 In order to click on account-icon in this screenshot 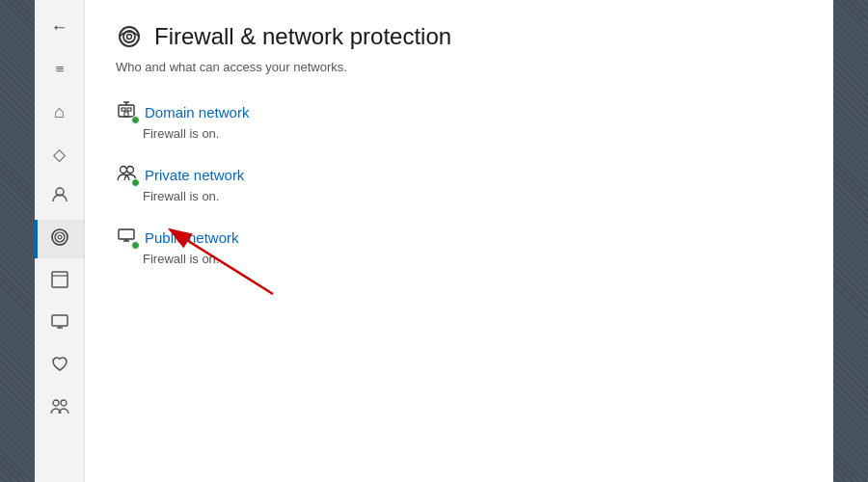, I will do `click(60, 197)`.